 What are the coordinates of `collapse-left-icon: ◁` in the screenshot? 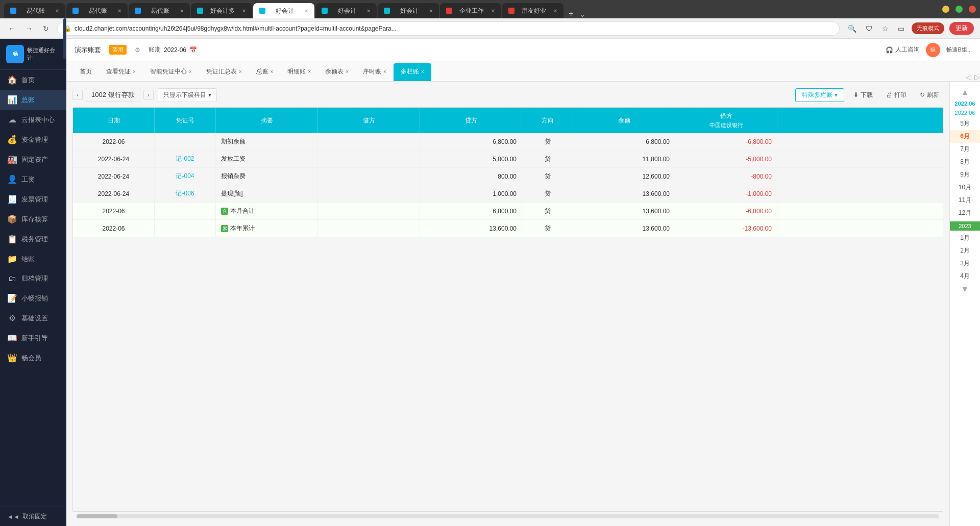 It's located at (969, 77).